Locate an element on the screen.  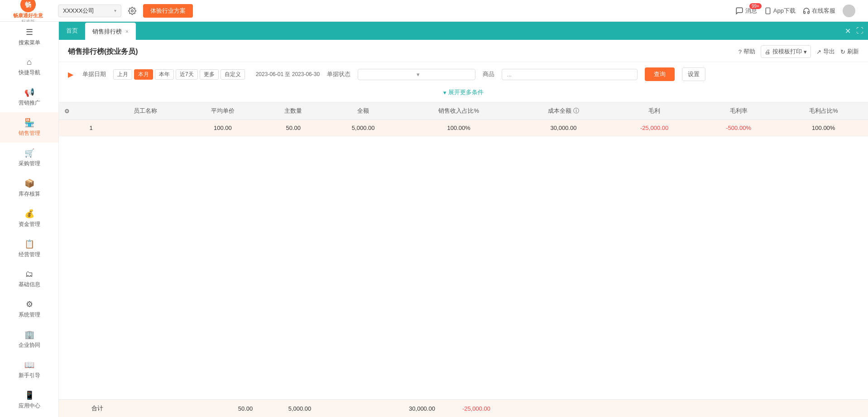
cell-rank: 1 is located at coordinates (91, 128).